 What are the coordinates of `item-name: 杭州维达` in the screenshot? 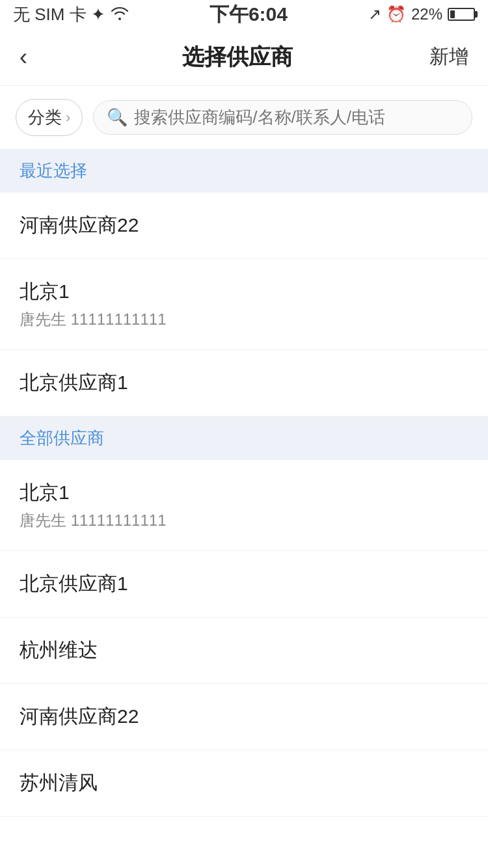 It's located at (244, 651).